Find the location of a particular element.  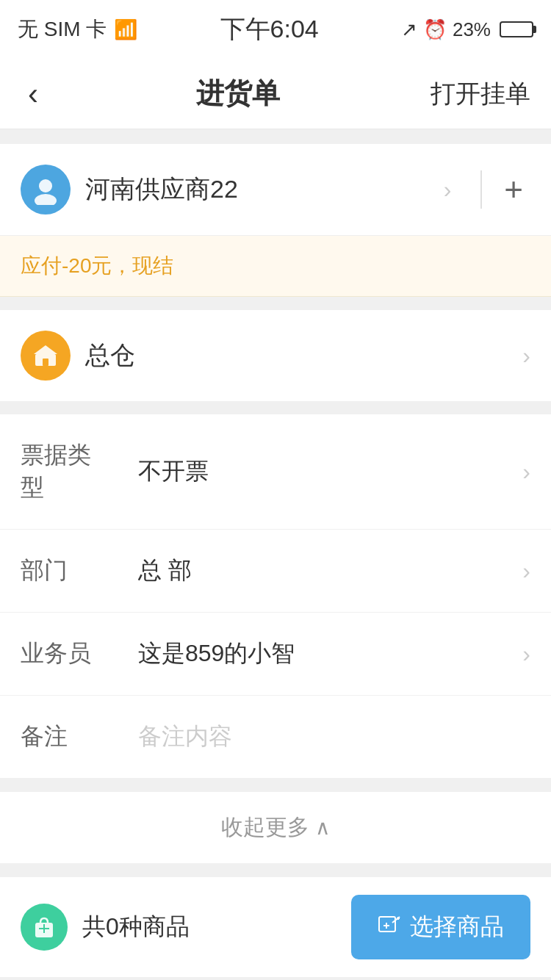

product-count-area: 共0种商品 is located at coordinates (105, 927).